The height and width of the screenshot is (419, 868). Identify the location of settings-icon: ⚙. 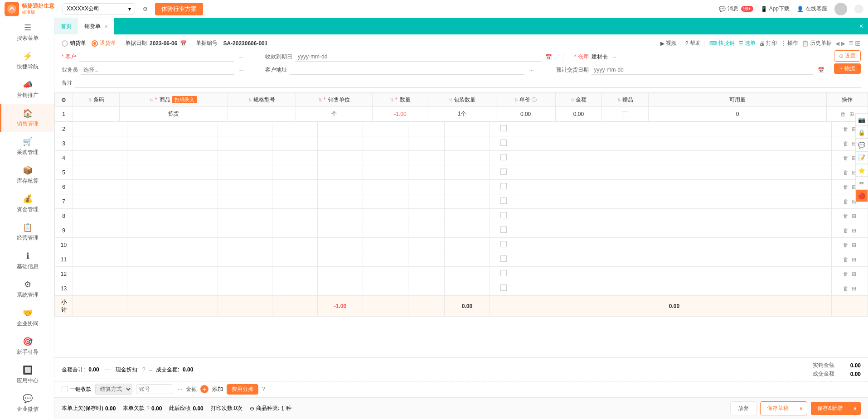
(145, 9).